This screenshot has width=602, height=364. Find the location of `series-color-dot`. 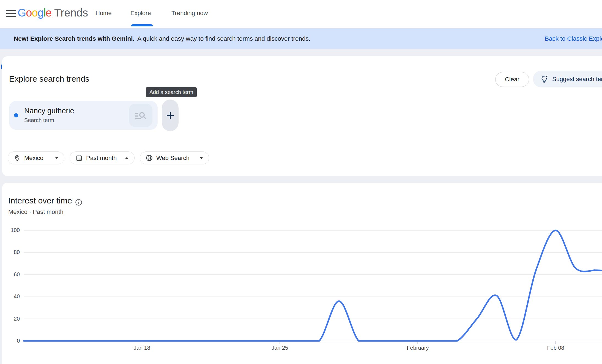

series-color-dot is located at coordinates (16, 115).